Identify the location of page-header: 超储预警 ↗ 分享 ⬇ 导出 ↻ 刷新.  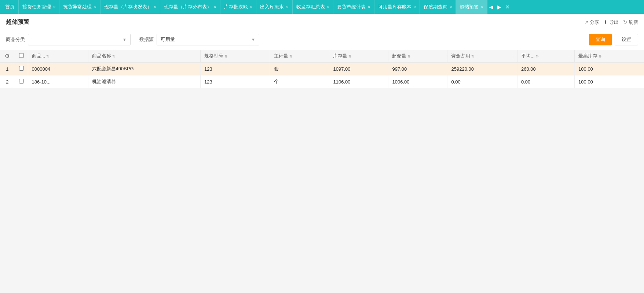
(322, 22).